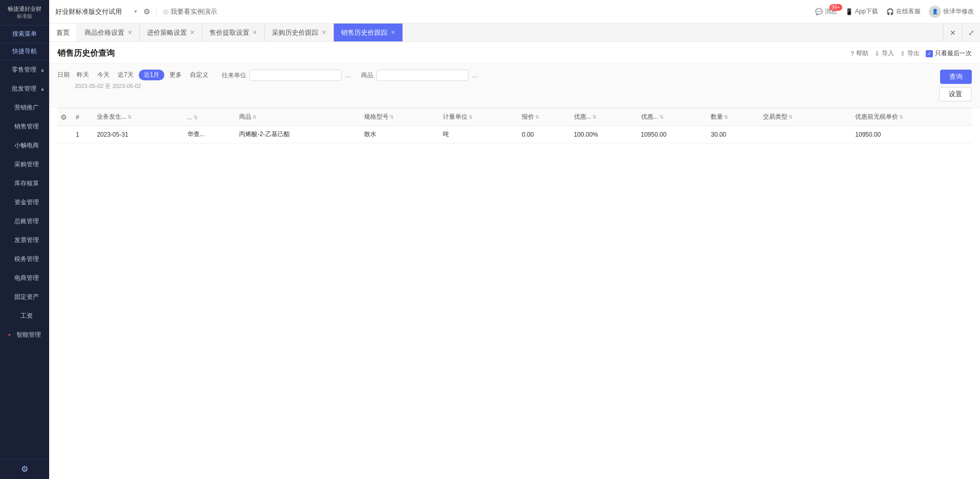 This screenshot has width=980, height=479. What do you see at coordinates (25, 52) in the screenshot?
I see `sidebar-quick-nav: 快捷导航` at bounding box center [25, 52].